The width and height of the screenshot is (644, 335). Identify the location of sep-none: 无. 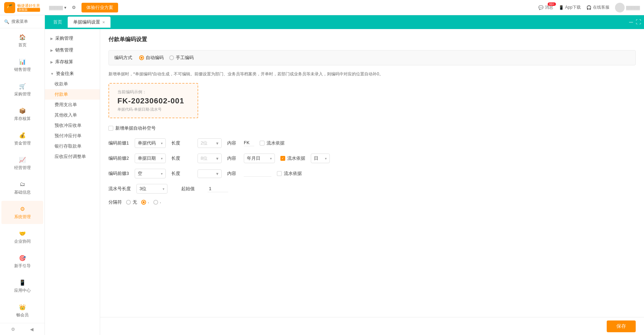
(132, 202).